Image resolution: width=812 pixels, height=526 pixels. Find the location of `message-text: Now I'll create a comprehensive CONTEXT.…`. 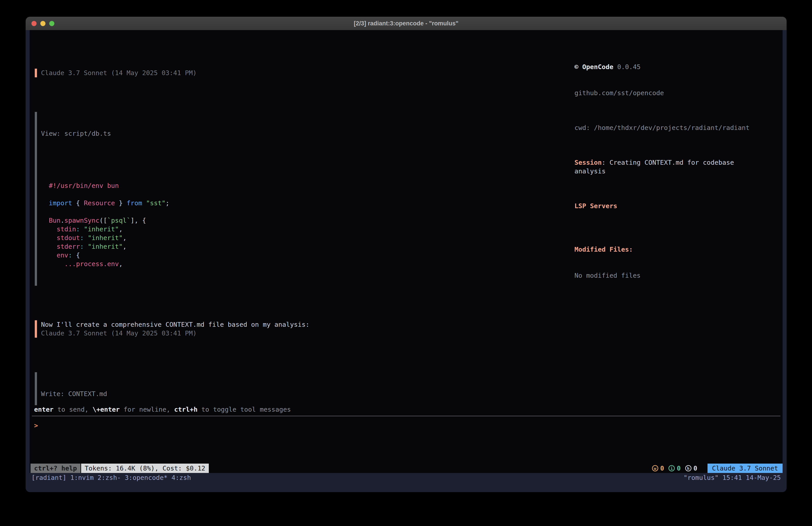

message-text: Now I'll create a comprehensive CONTEXT.… is located at coordinates (173, 329).